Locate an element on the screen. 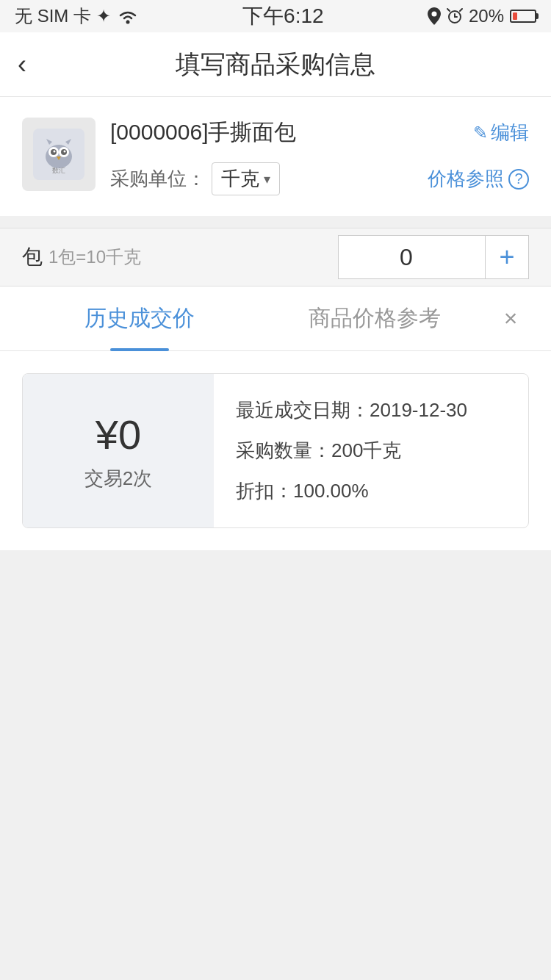 This screenshot has height=980, width=551. quantity-unit-label: 包 is located at coordinates (32, 257).